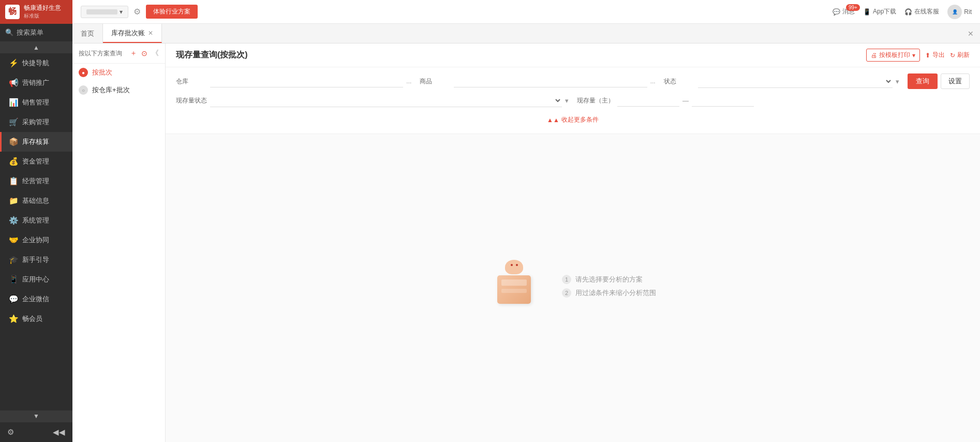 Image resolution: width=980 pixels, height=442 pixels. Describe the element at coordinates (955, 12) in the screenshot. I see `avatar-text: 👤` at that location.